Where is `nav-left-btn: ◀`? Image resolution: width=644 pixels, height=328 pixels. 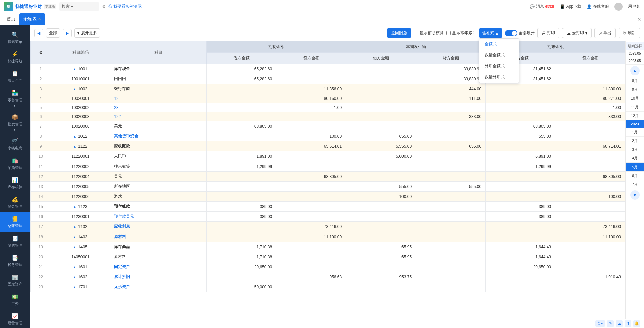 nav-left-btn: ◀ is located at coordinates (39, 33).